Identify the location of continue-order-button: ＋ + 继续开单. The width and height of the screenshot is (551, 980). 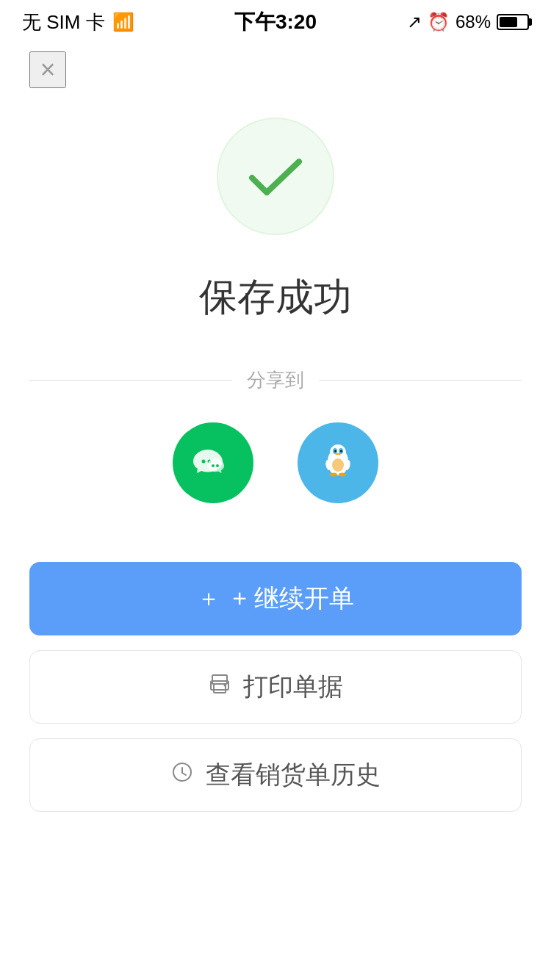
(276, 599).